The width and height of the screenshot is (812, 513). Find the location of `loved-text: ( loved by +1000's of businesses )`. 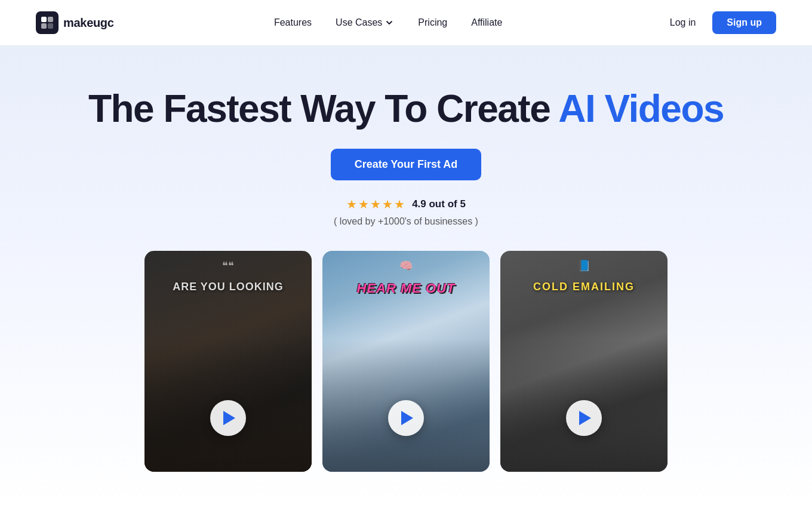

loved-text: ( loved by +1000's of businesses ) is located at coordinates (406, 222).